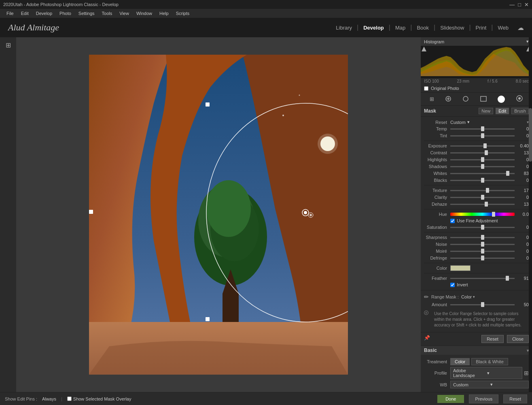 The height and width of the screenshot is (405, 532). Describe the element at coordinates (482, 129) in the screenshot. I see `temp-slider` at that location.